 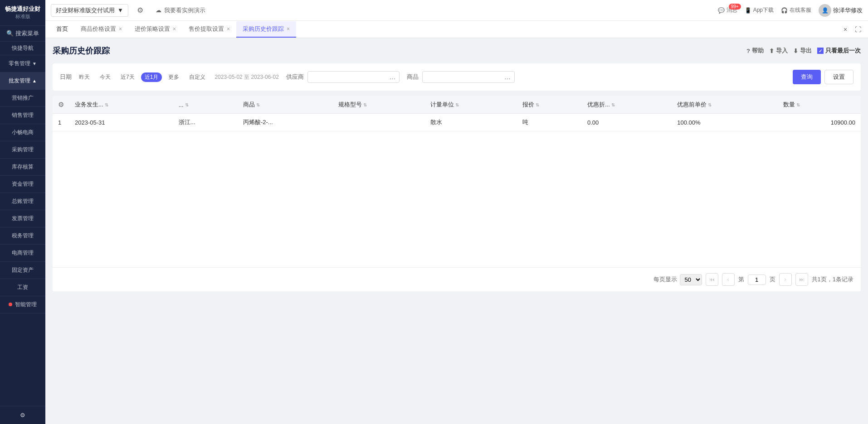 What do you see at coordinates (758, 51) in the screenshot?
I see `help-label: 帮助` at bounding box center [758, 51].